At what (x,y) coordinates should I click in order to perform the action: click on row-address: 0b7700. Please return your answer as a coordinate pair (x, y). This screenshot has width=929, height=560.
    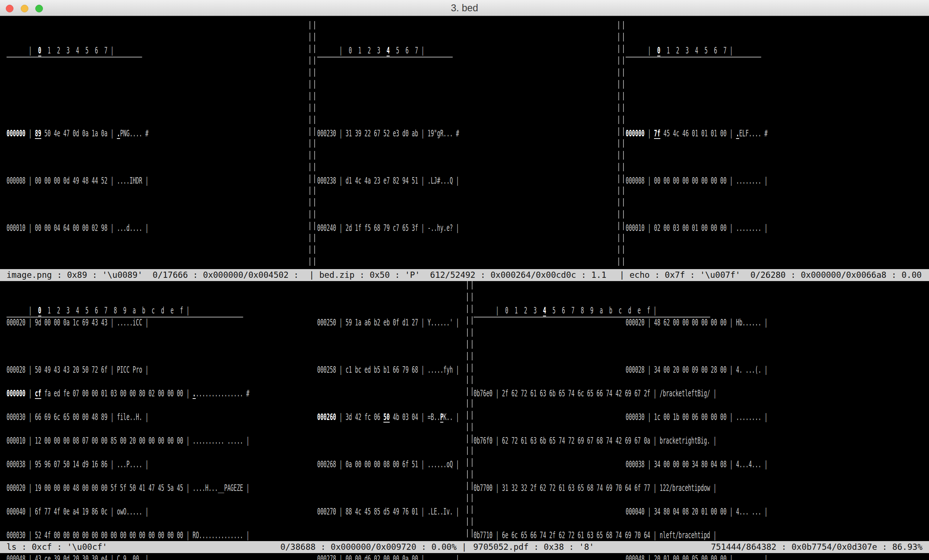
    Looking at the image, I should click on (483, 488).